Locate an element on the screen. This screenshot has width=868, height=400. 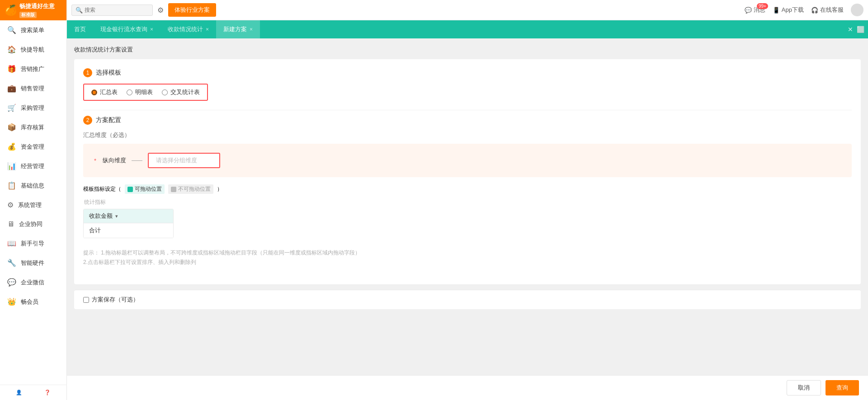
page-title: 收款情况统计方案设置 is located at coordinates (467, 50).